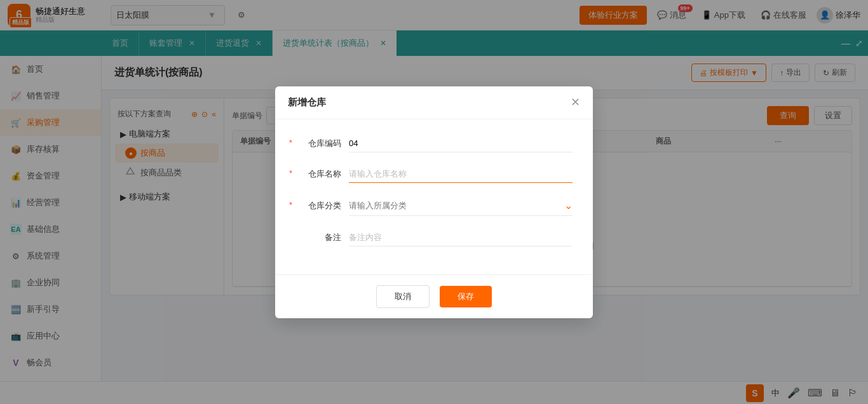 The width and height of the screenshot is (868, 404). Describe the element at coordinates (576, 102) in the screenshot. I see `modal-close-button: ✕` at that location.